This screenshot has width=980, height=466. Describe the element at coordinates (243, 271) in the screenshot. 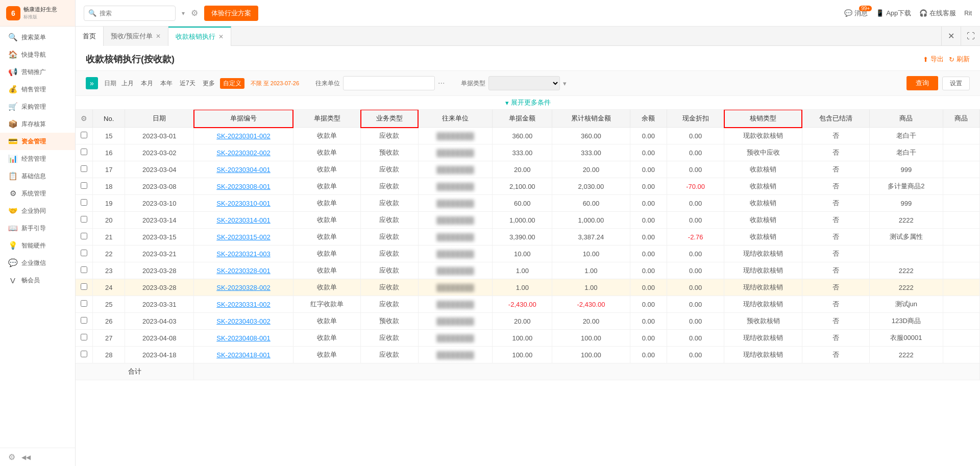

I see `bill-no-link: SK-20230328-001` at that location.